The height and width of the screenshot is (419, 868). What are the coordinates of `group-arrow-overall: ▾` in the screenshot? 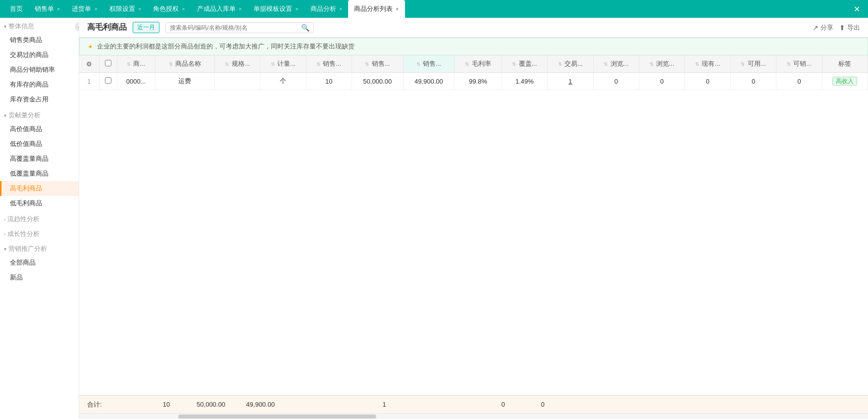 It's located at (5, 27).